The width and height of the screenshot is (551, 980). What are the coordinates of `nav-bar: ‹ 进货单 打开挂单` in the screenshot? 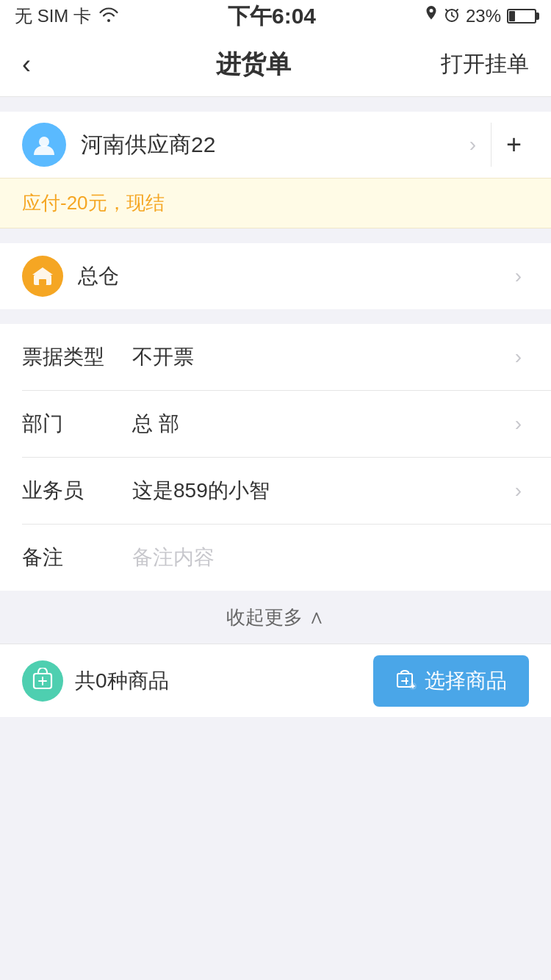 It's located at (276, 65).